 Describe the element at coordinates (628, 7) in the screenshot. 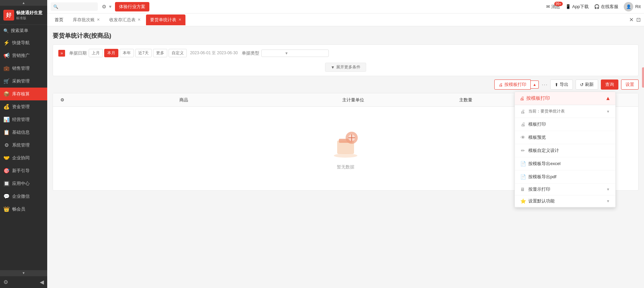

I see `avatar-placeholder: 👤` at that location.